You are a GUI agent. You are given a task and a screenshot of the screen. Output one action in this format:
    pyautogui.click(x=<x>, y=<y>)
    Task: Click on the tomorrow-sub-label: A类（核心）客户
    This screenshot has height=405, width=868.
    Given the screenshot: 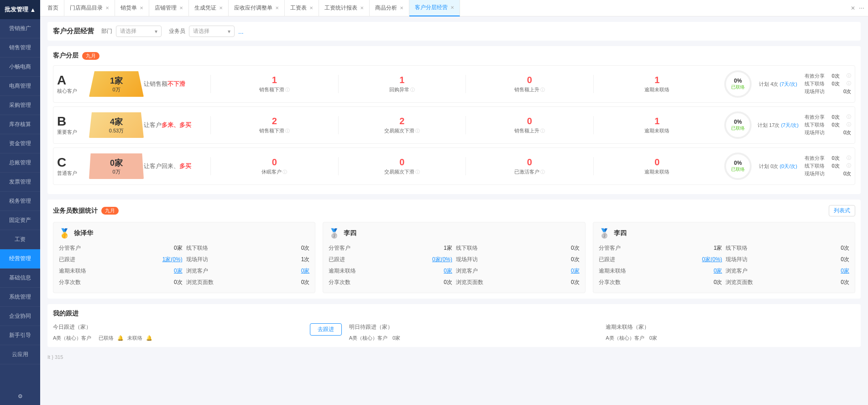 What is the action you would take?
    pyautogui.click(x=368, y=338)
    